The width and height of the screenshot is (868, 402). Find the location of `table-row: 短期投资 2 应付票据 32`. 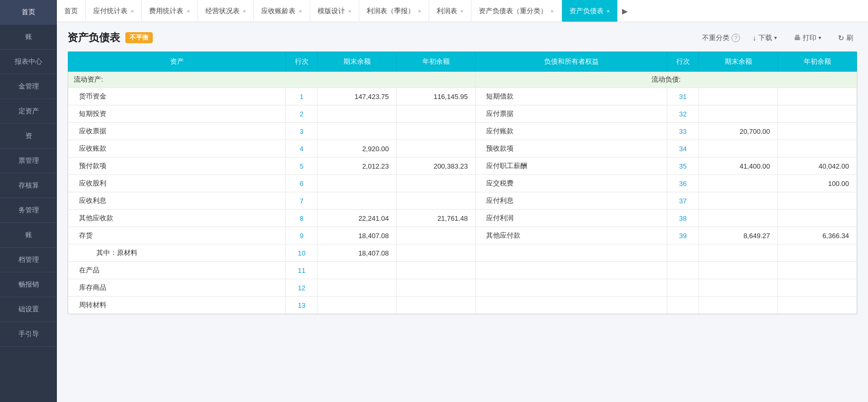

table-row: 短期投资 2 应付票据 32 is located at coordinates (462, 114).